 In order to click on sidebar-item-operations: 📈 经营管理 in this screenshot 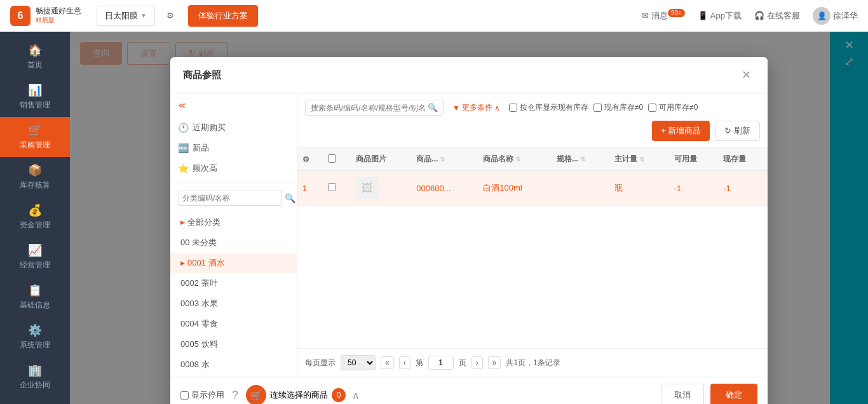, I will do `click(35, 257)`.